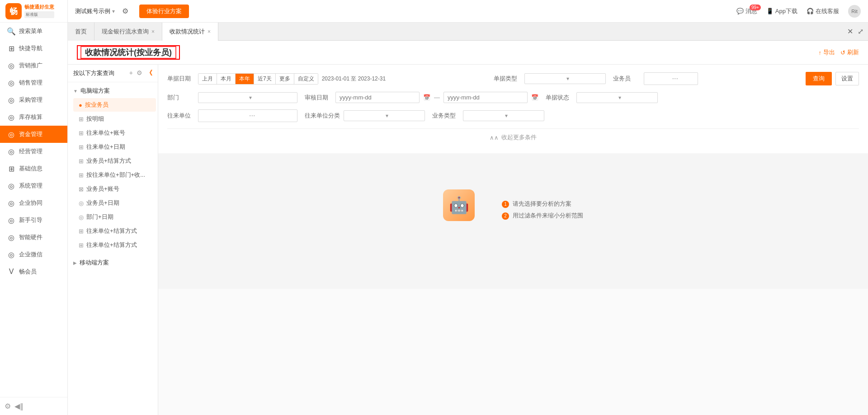 The image size is (868, 415). What do you see at coordinates (285, 79) in the screenshot?
I see `date-tab-more: 更多` at bounding box center [285, 79].